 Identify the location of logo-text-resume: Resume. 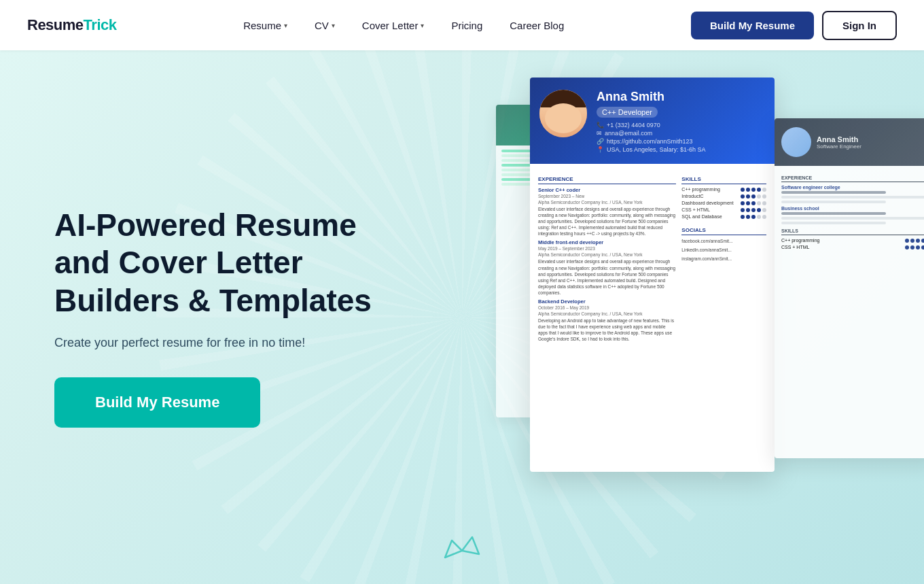
(56, 25).